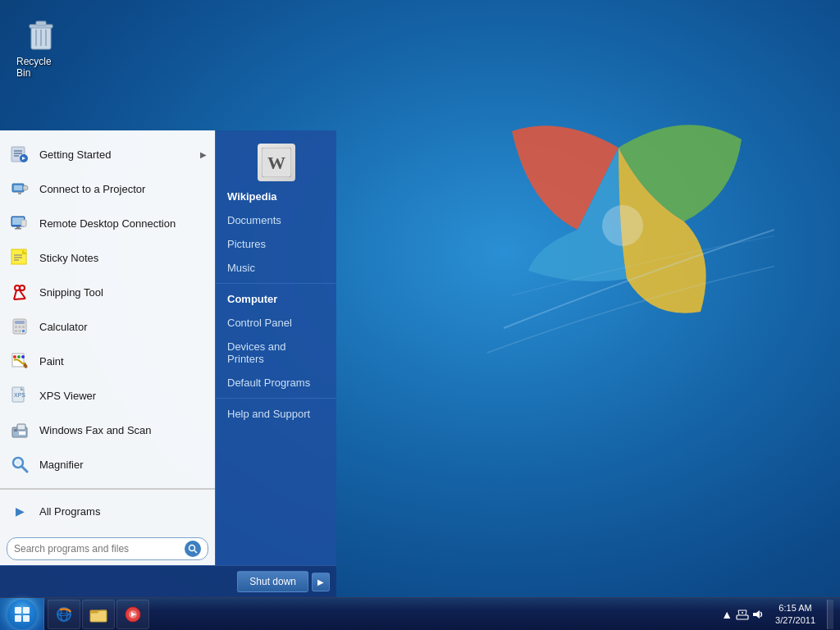  Describe the element at coordinates (64, 614) in the screenshot. I see `taskbar-app-ie` at that location.